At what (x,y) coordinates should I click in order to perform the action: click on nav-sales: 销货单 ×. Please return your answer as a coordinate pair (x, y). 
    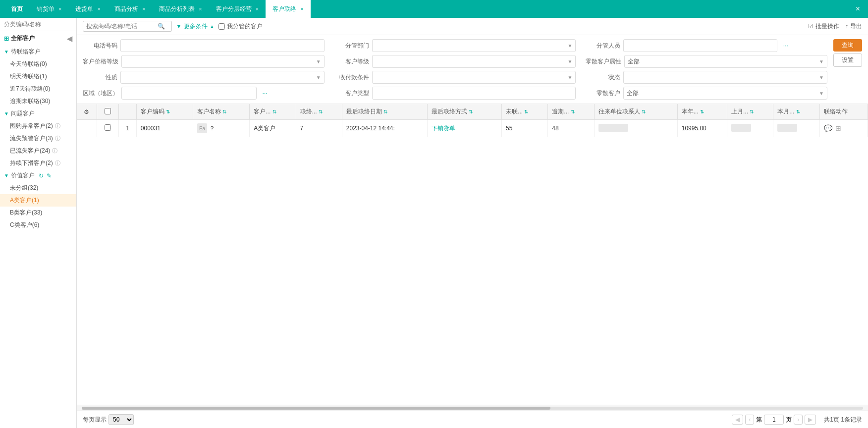
    Looking at the image, I should click on (49, 9).